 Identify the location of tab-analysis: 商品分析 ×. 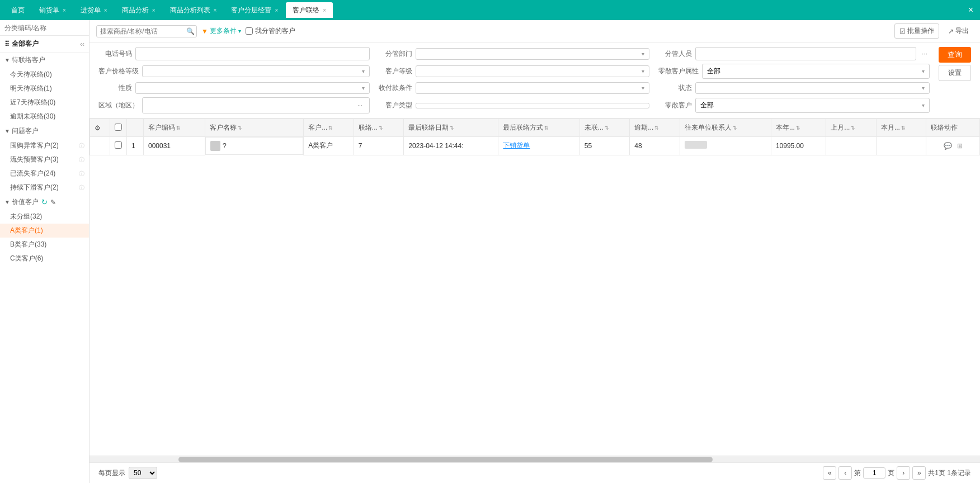
(139, 10).